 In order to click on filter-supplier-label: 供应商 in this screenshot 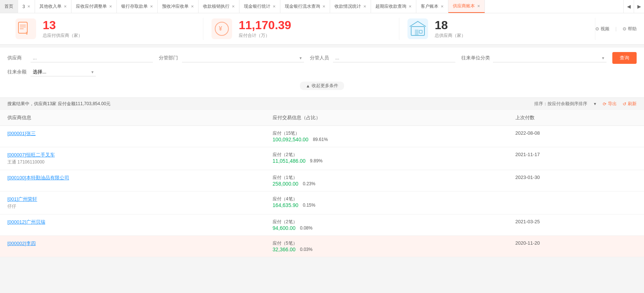, I will do `click(18, 58)`.